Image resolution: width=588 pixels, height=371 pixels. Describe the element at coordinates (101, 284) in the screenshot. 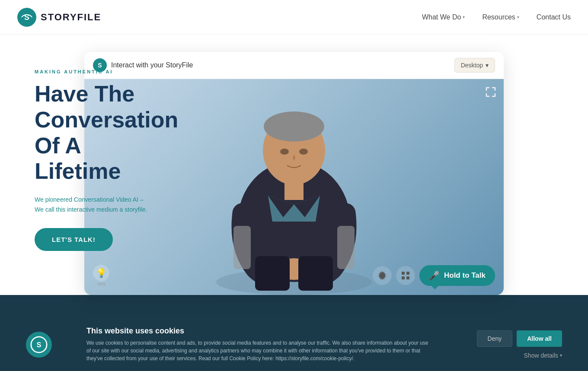

I see `lightbulb-label: TIPS` at that location.